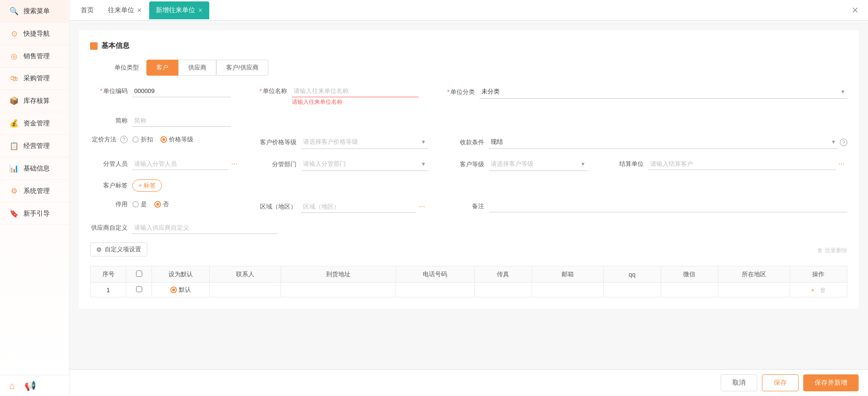 Image resolution: width=868 pixels, height=396 pixels. What do you see at coordinates (780, 383) in the screenshot?
I see `save-button: 保存` at bounding box center [780, 383].